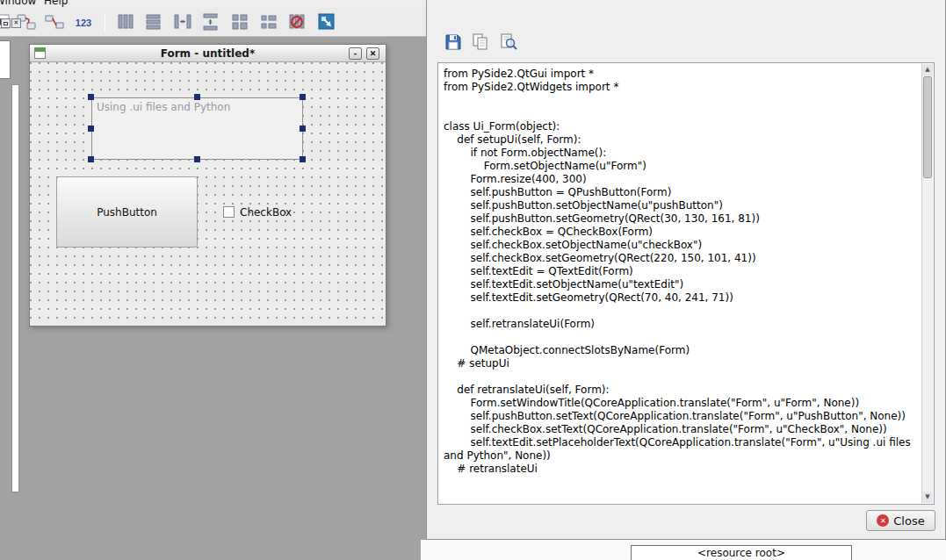 This screenshot has height=560, width=946. What do you see at coordinates (682, 246) in the screenshot?
I see `code-line: self.checkBox.setObjectName(u"checkBox")` at bounding box center [682, 246].